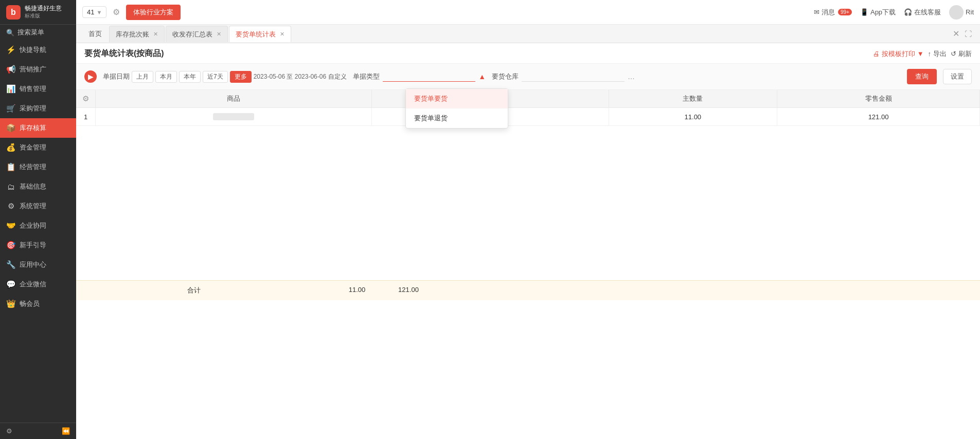  I want to click on sidebar-item-member: 👑 畅会员, so click(38, 304).